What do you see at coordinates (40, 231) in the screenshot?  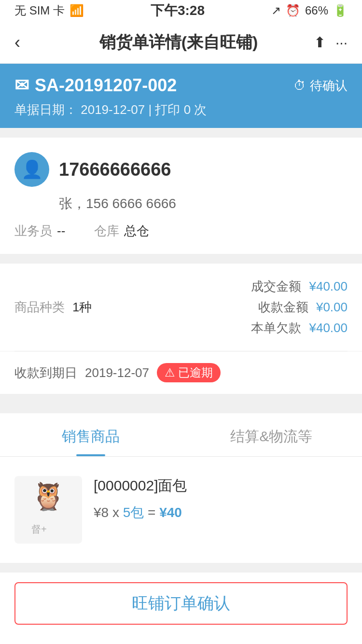 I see `sales-meta: 业务员 --` at bounding box center [40, 231].